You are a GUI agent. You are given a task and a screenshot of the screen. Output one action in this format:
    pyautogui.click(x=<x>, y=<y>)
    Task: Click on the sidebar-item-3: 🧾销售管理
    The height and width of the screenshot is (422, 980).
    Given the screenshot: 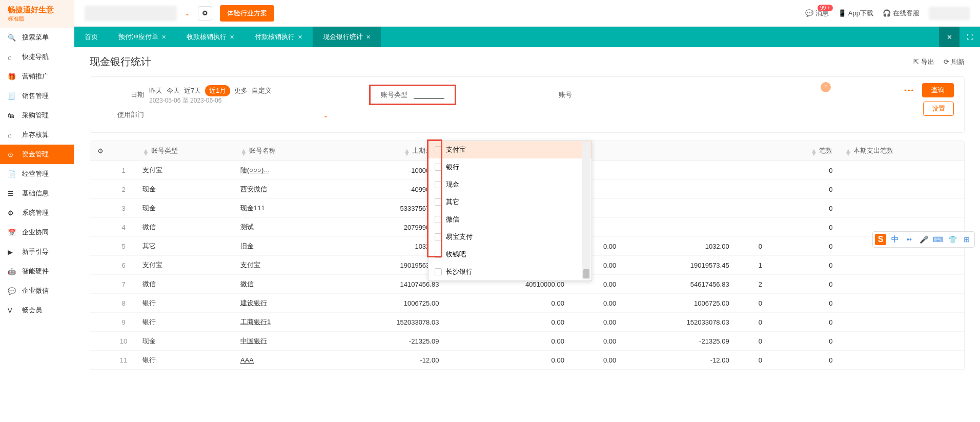 What is the action you would take?
    pyautogui.click(x=37, y=96)
    